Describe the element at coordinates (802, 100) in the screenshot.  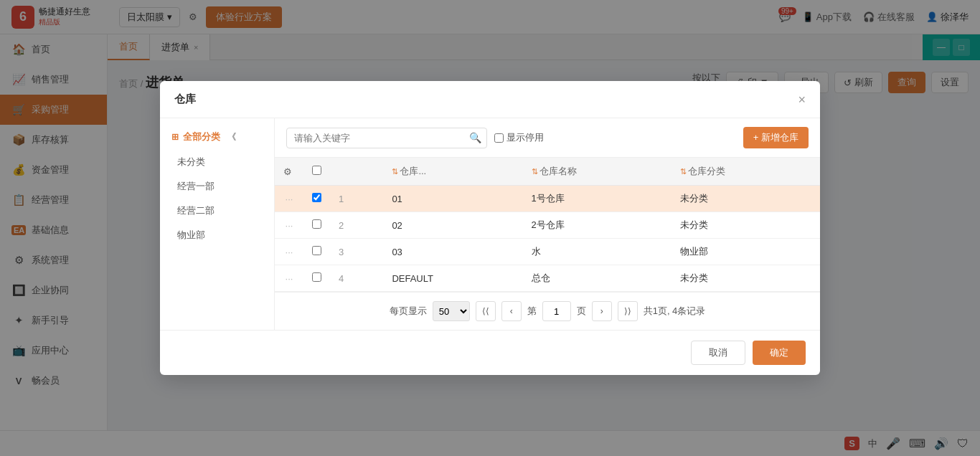
I see `modal-close-btn: ×` at that location.